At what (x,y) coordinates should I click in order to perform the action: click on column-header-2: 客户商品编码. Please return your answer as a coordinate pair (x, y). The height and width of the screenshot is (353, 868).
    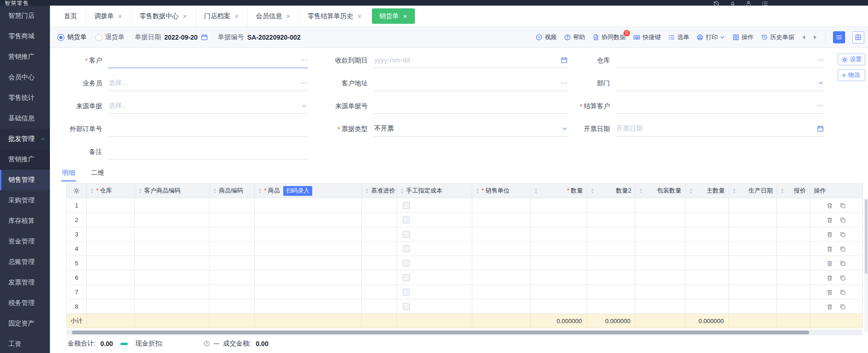
    Looking at the image, I should click on (172, 191).